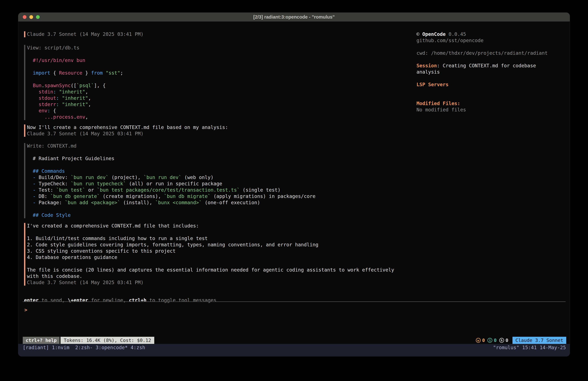  I want to click on warning-icon: w, so click(478, 340).